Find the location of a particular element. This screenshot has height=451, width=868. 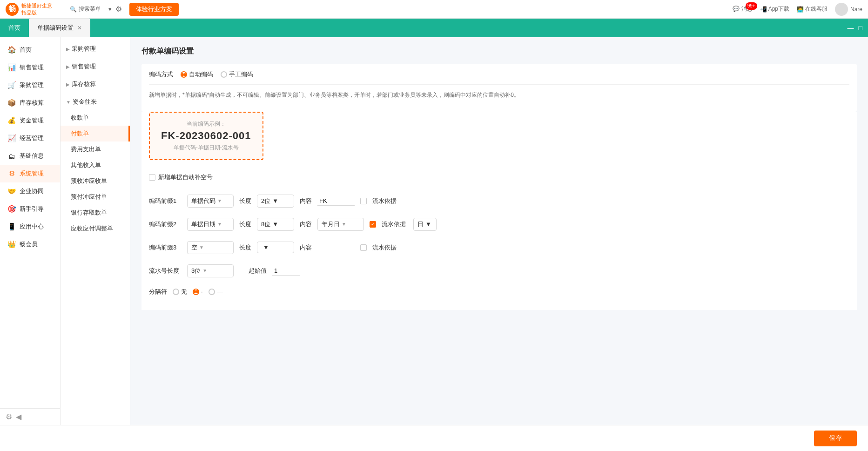

maximize-button: □ is located at coordinates (861, 28).